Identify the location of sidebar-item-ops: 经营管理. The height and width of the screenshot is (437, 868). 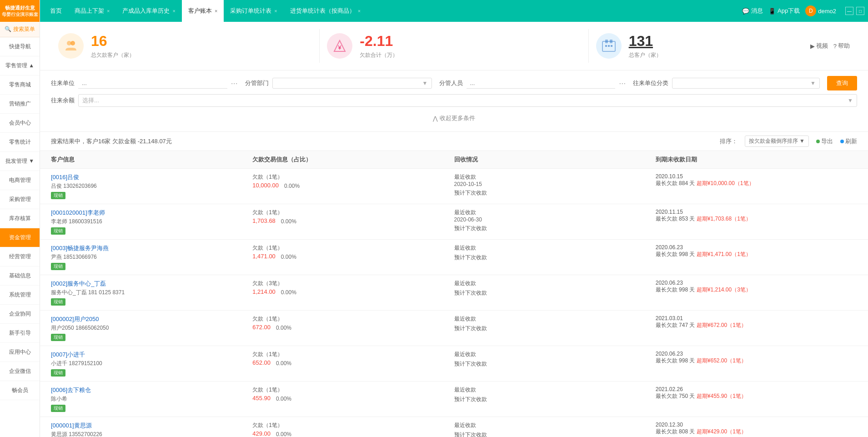
(20, 257).